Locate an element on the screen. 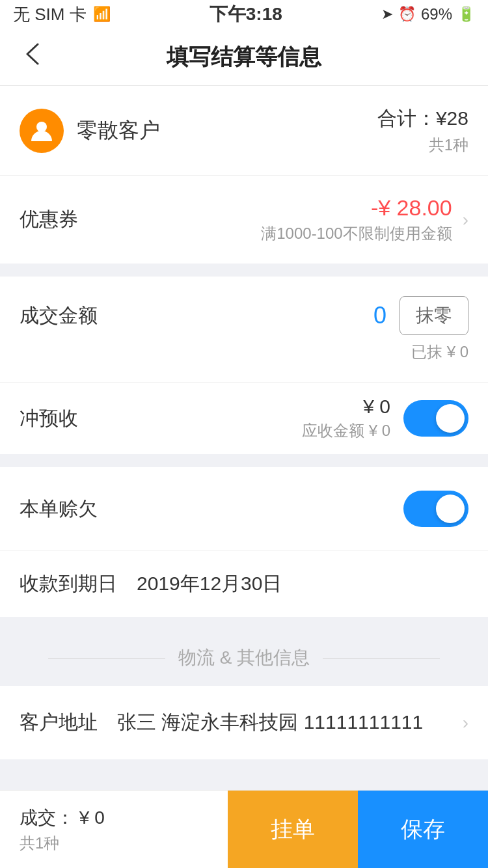  debt-row: 本单赊欠 is located at coordinates (244, 509).